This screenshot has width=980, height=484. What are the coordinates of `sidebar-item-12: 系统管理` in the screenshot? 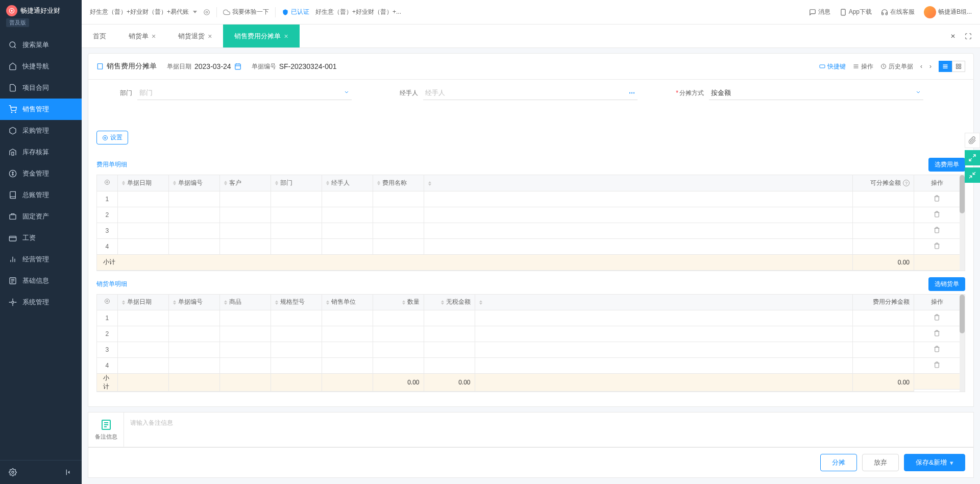 It's located at (41, 302).